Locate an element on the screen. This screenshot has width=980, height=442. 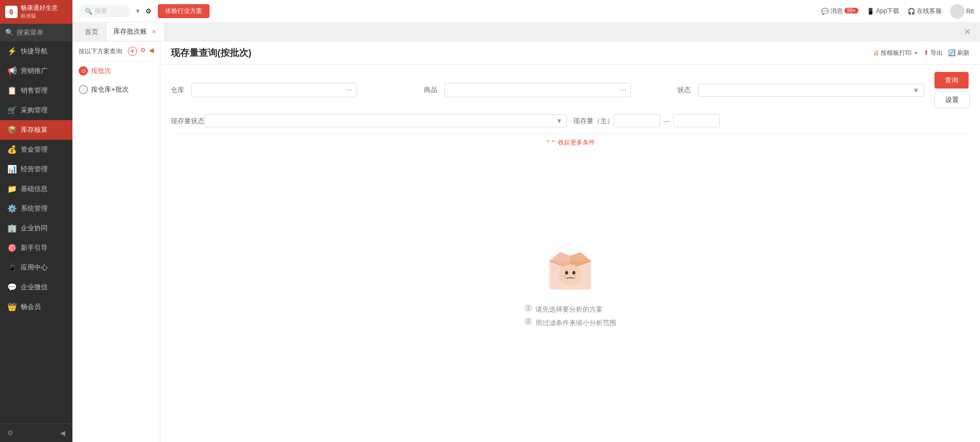
app-title: 畅康通好生意 is located at coordinates (39, 8).